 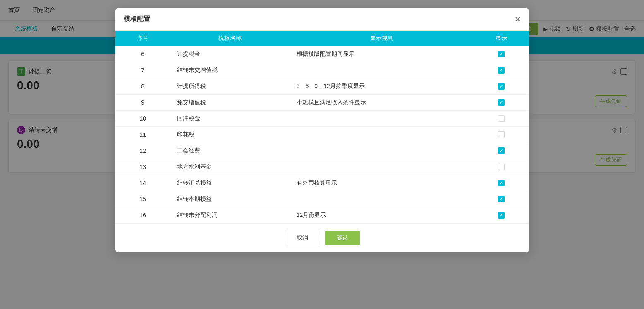 What do you see at coordinates (230, 135) in the screenshot?
I see `cell-name-5: 印花税` at bounding box center [230, 135].